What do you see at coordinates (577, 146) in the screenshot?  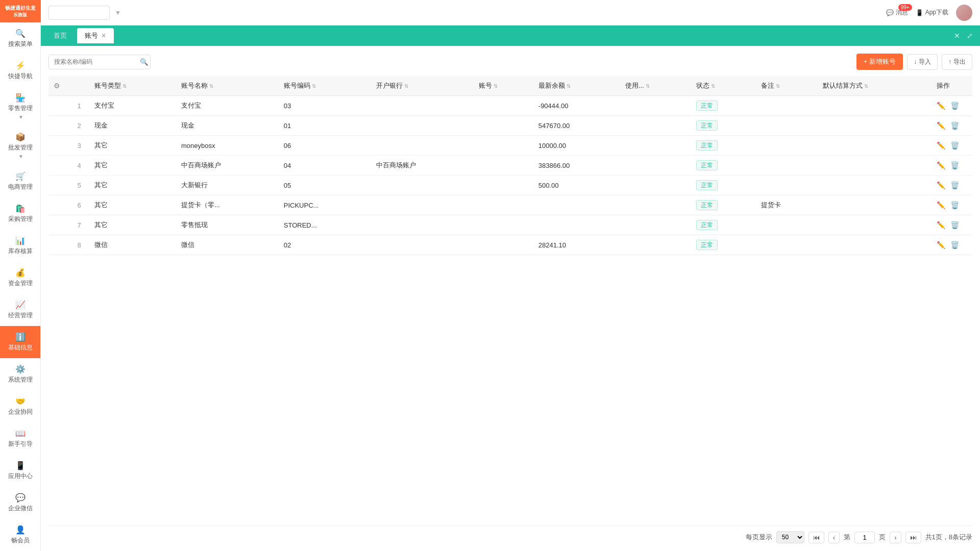 I see `cell-balance: 10000.00` at bounding box center [577, 146].